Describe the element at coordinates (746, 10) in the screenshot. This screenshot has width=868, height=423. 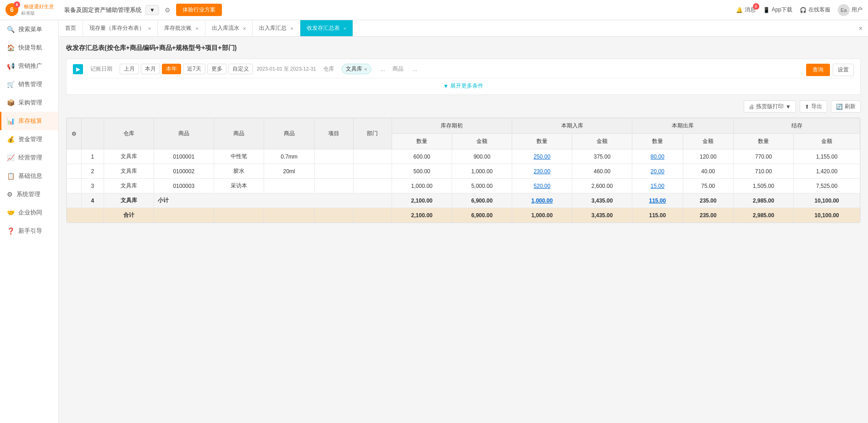
I see `notification-button: 🔔 消息 6` at that location.